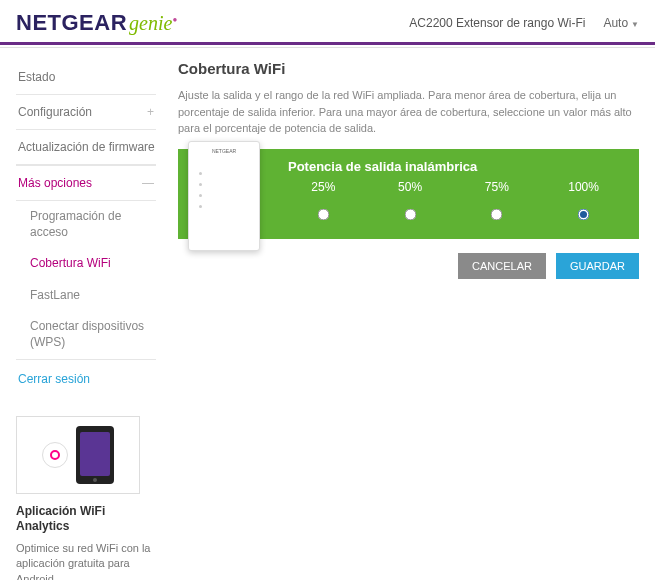 The height and width of the screenshot is (580, 655). What do you see at coordinates (584, 187) in the screenshot?
I see `opt-100-label: 100%` at bounding box center [584, 187].